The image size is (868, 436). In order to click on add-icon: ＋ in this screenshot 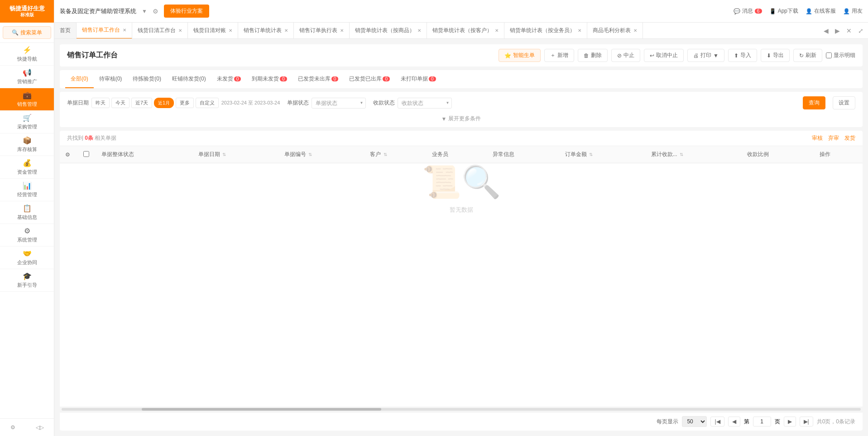, I will do `click(553, 55)`.